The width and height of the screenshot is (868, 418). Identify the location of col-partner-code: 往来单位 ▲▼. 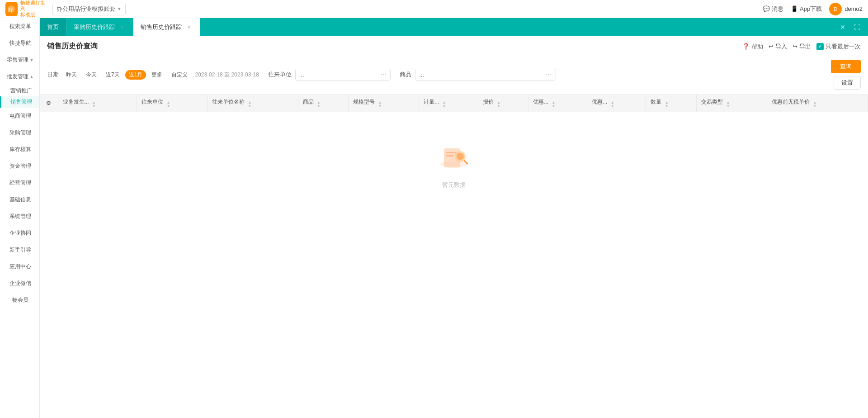
(172, 103).